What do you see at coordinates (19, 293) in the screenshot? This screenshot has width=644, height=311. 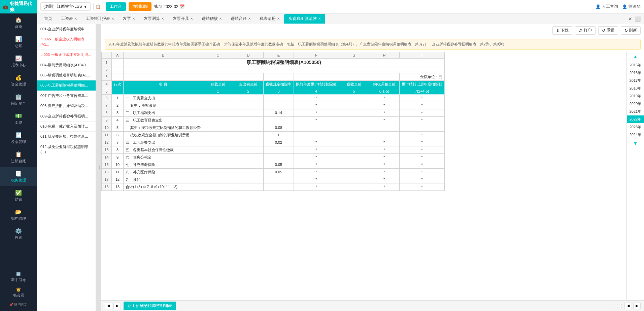 I see `sidebar-item-member: 👑 畅会员` at bounding box center [19, 293].